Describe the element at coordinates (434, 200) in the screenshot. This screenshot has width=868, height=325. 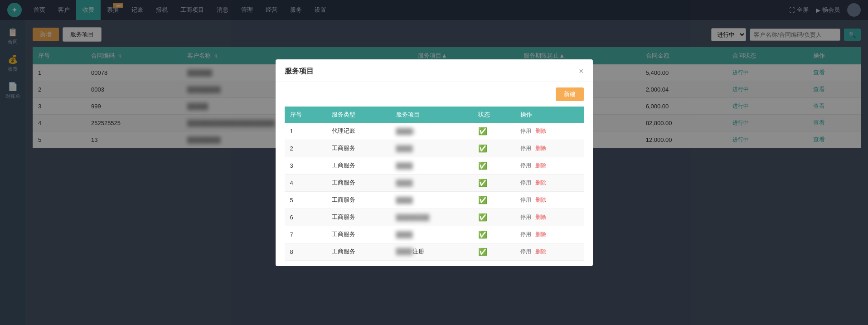
I see `list-item: 5 工商服务 ████ ✅ 停用 删除` at that location.